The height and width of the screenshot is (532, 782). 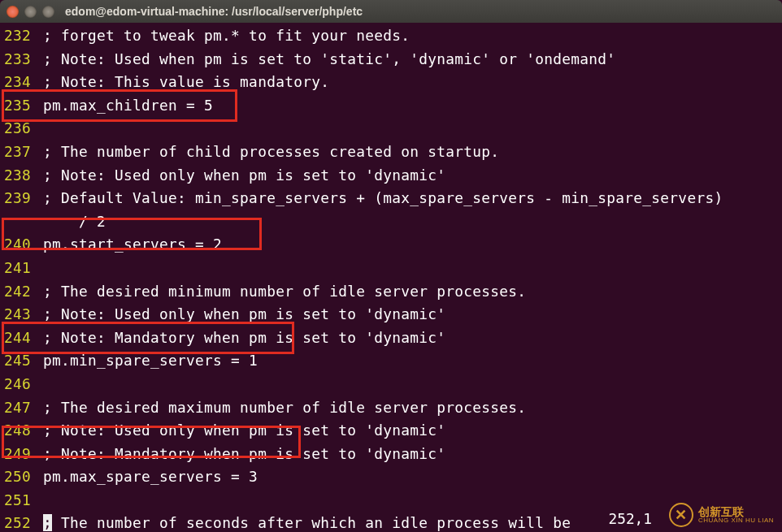 What do you see at coordinates (391, 36) in the screenshot?
I see `code-line: 232 ; forget to tweak pm.* to fit your n…` at bounding box center [391, 36].